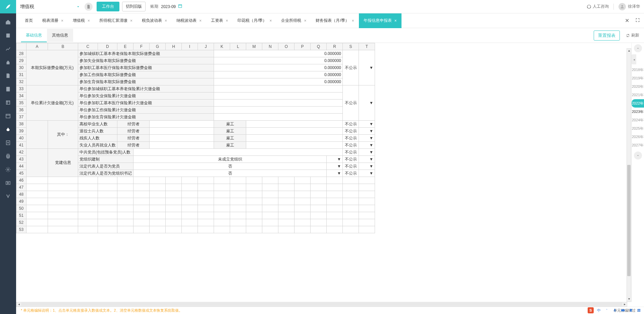 This screenshot has width=644, height=314. I want to click on module-selector: 增值税, so click(50, 7).